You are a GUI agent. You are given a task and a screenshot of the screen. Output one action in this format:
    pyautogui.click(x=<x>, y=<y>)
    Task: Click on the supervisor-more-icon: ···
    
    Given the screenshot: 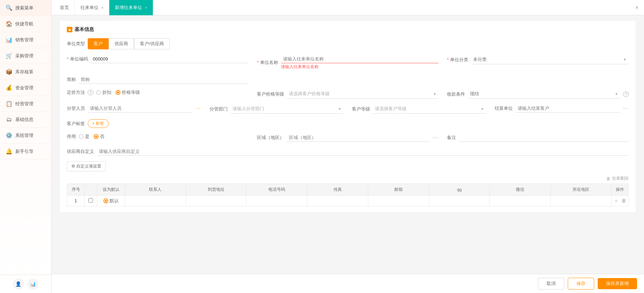 What is the action you would take?
    pyautogui.click(x=198, y=108)
    